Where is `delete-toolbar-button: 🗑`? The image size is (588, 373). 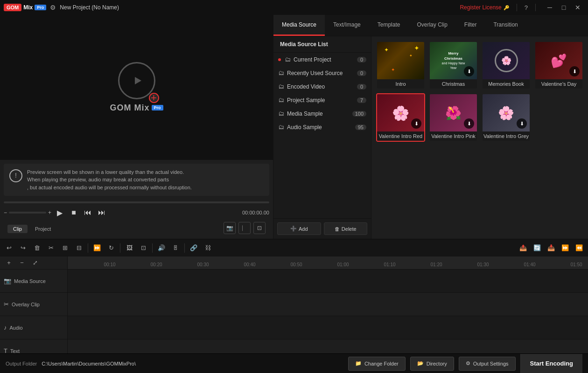
delete-toolbar-button: 🗑 is located at coordinates (37, 248).